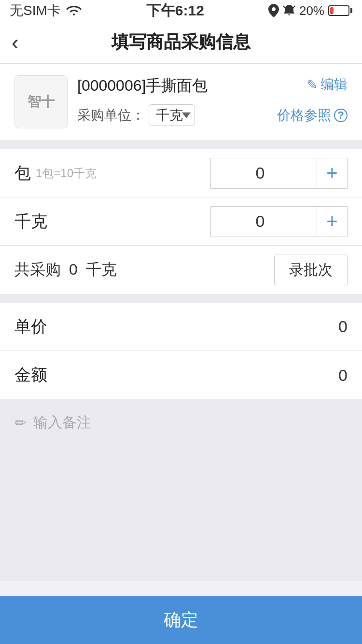  Describe the element at coordinates (181, 102) in the screenshot. I see `product-card: 智十 [0000006]手撕面包 ✎ 编辑 采购单位： 千克 价格参照 ?` at that location.